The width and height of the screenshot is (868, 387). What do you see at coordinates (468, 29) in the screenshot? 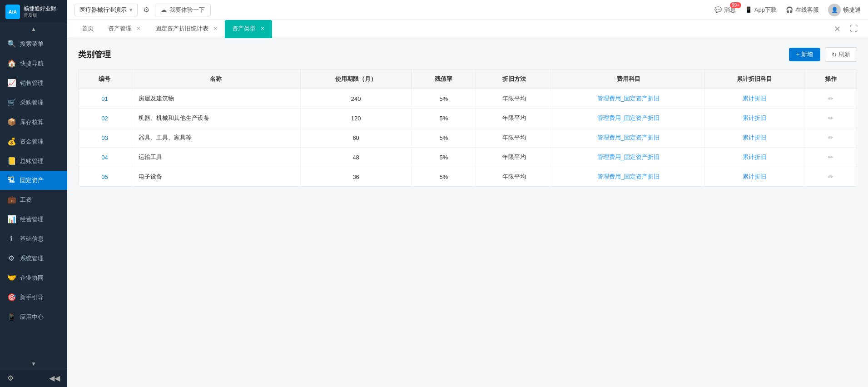
I see `tabs-bar: 首页 资产管理 ✕ 固定资产折旧统计表 ✕ 资产类型 ✕ ✕ ⛶` at bounding box center [468, 29].